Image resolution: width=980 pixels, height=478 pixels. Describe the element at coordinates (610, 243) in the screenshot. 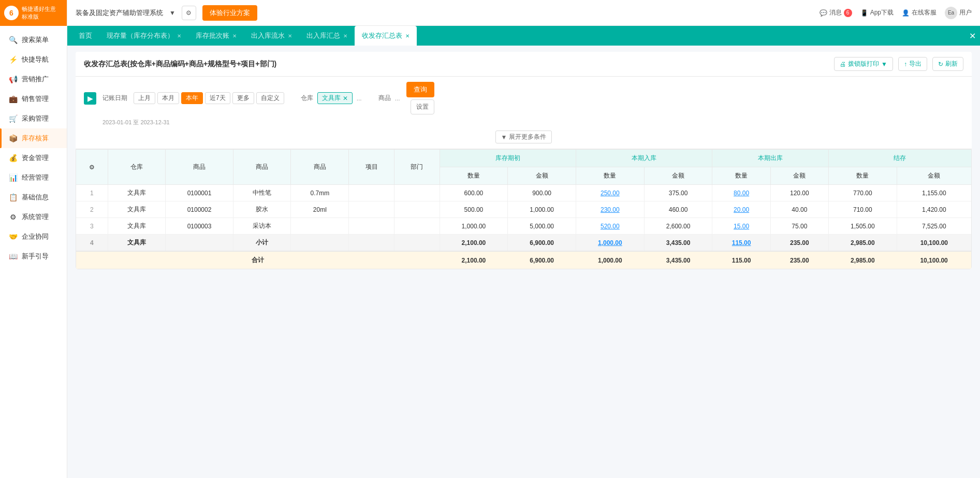

I see `subtotal-in-qty: 1,000.00` at that location.